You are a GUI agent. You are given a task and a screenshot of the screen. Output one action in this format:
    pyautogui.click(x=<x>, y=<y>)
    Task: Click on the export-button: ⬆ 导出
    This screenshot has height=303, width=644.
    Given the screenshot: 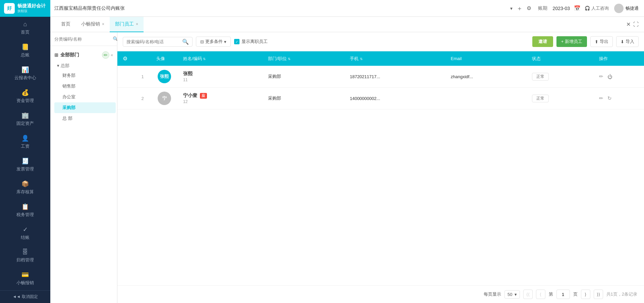 What is the action you would take?
    pyautogui.click(x=602, y=42)
    